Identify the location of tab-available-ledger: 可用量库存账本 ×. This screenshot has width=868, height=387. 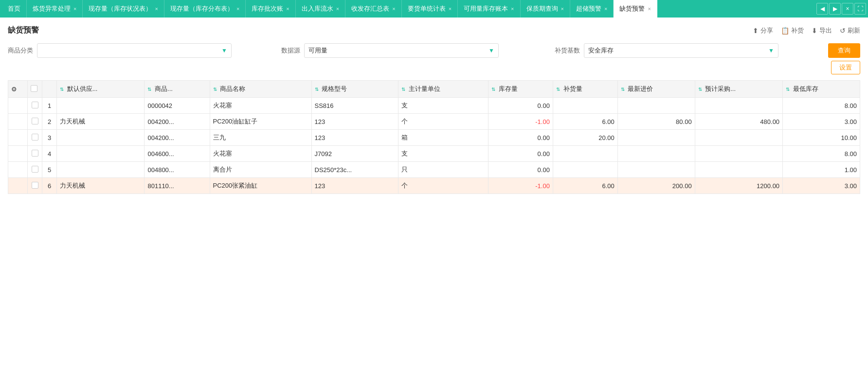
(489, 9).